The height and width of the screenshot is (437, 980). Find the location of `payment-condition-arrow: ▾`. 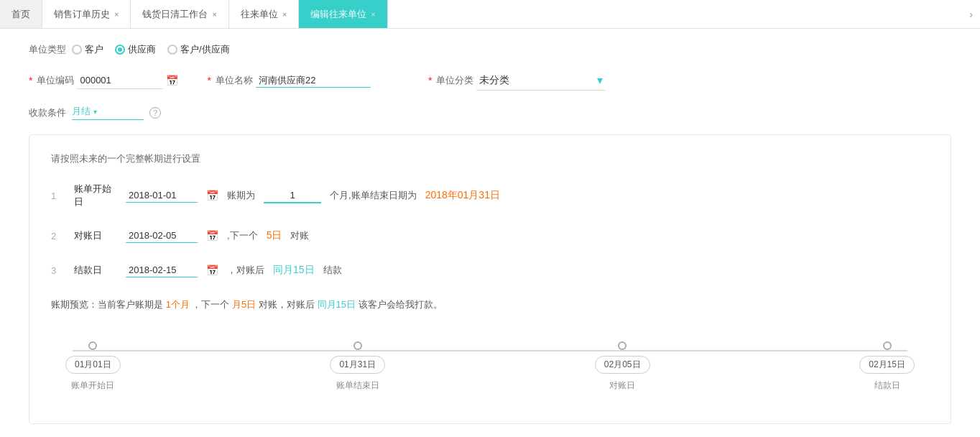

payment-condition-arrow: ▾ is located at coordinates (95, 112).